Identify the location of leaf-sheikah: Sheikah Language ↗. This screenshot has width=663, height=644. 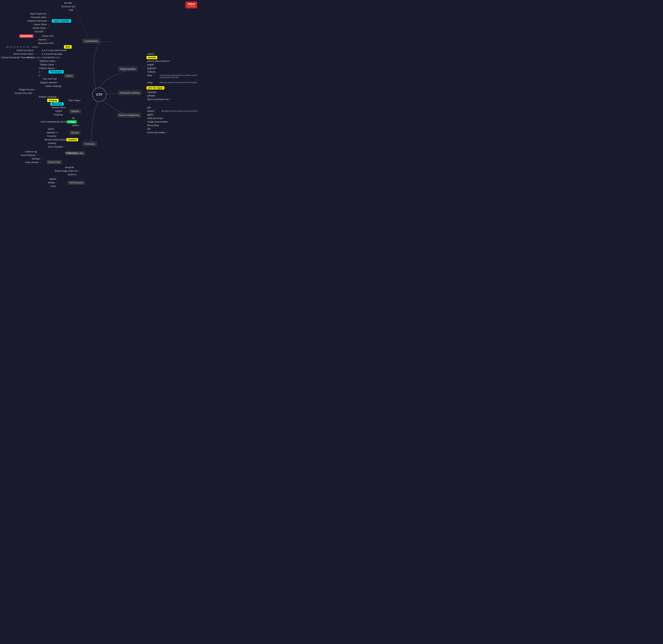
(49, 97).